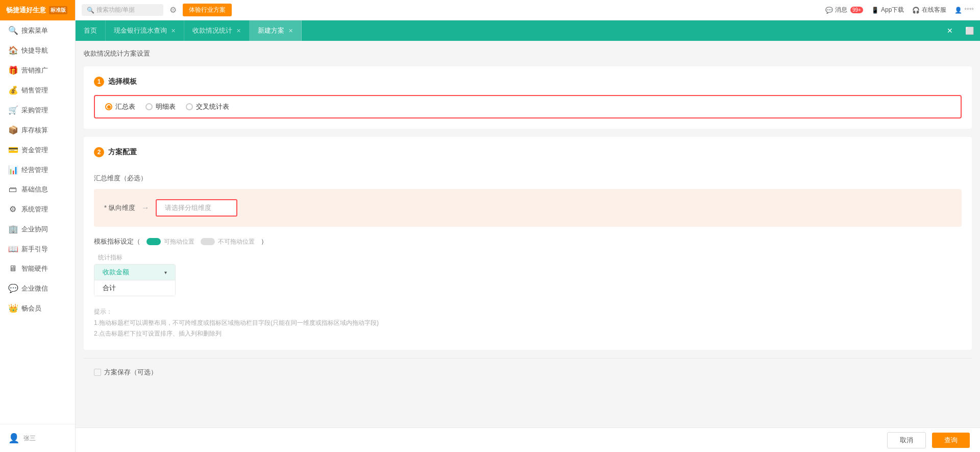 The height and width of the screenshot is (452, 980). I want to click on message-item: 💬 消息 99+, so click(844, 10).